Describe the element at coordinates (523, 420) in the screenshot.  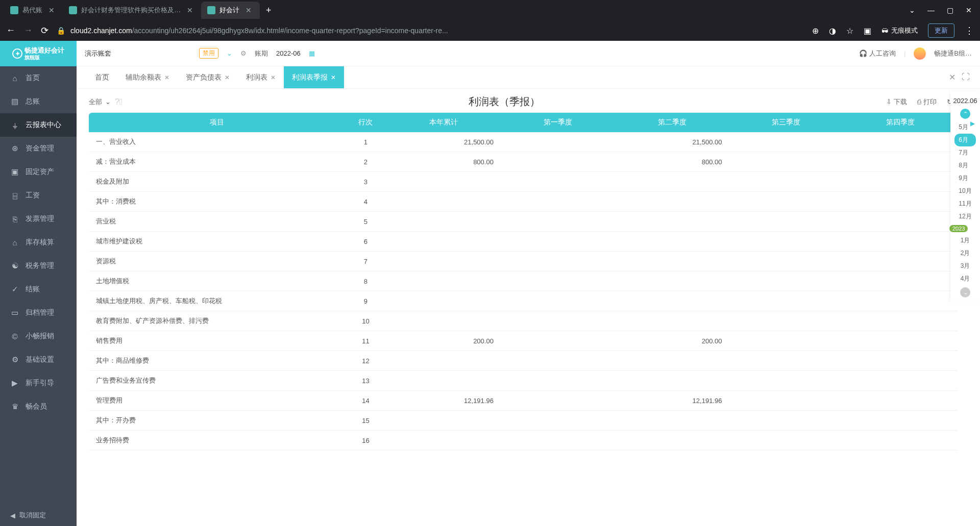
I see `table-row: 其中：开办费 15` at that location.